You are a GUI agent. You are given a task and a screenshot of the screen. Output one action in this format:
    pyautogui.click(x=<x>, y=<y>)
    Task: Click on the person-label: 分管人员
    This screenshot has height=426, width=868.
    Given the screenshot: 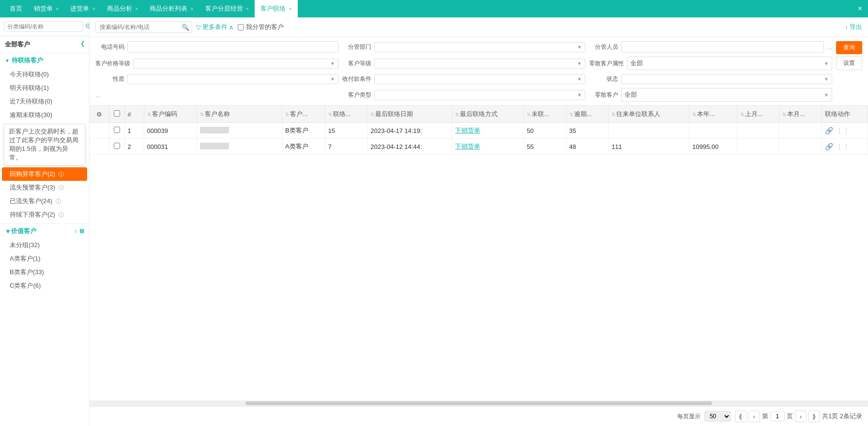 What is the action you would take?
    pyautogui.click(x=604, y=47)
    